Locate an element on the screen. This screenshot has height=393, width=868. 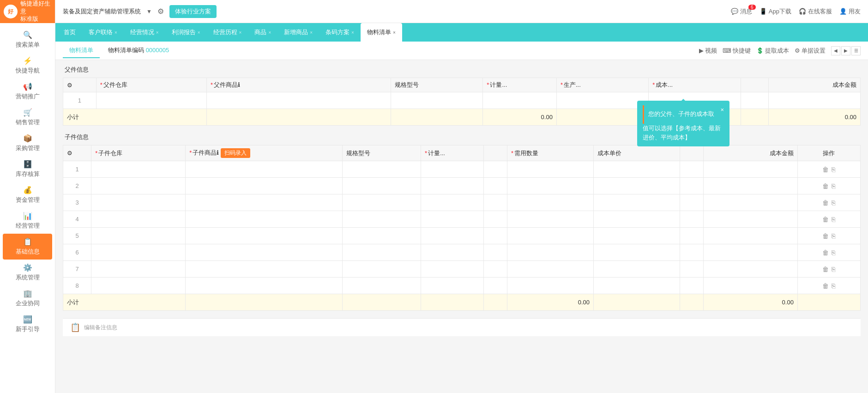
child-row-2-copy-icon: ⎘ is located at coordinates (833, 186).